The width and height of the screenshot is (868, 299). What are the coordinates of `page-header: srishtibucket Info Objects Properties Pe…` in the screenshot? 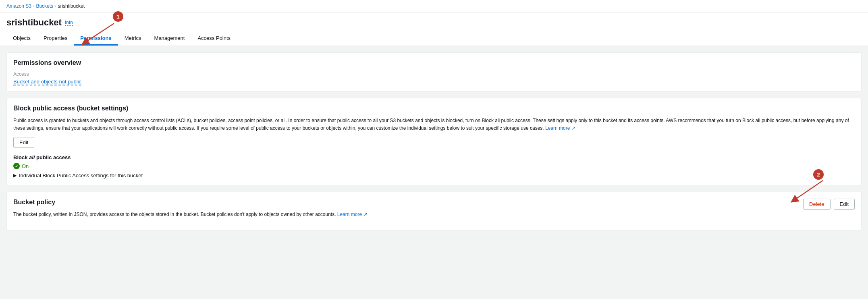 It's located at (434, 29).